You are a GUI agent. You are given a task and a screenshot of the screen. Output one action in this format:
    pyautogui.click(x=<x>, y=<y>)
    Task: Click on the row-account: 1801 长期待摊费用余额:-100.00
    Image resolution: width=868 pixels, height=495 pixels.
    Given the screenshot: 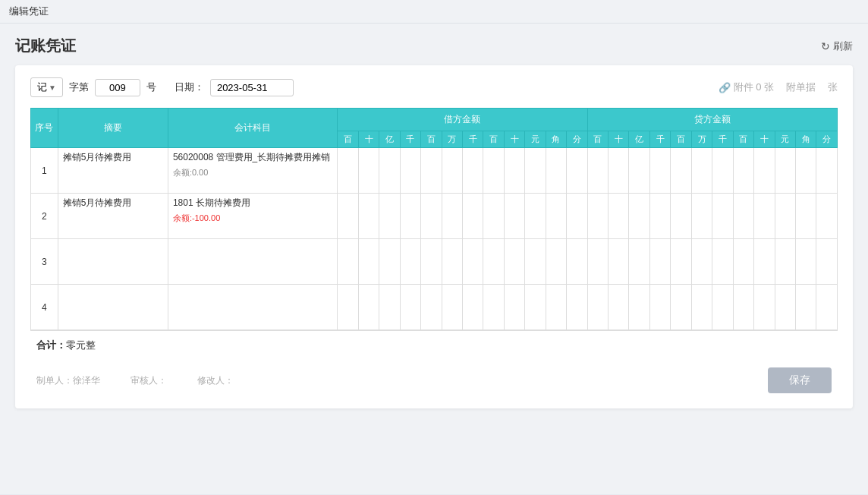 What is the action you would take?
    pyautogui.click(x=252, y=216)
    